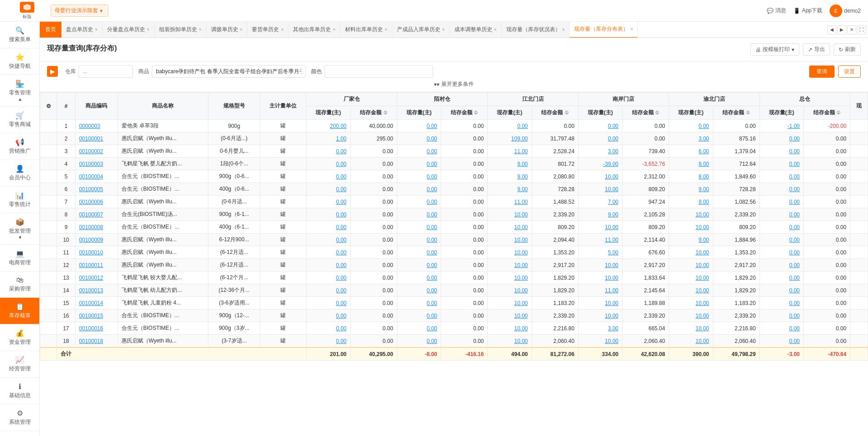  Describe the element at coordinates (229, 71) in the screenshot. I see `goods-input` at that location.